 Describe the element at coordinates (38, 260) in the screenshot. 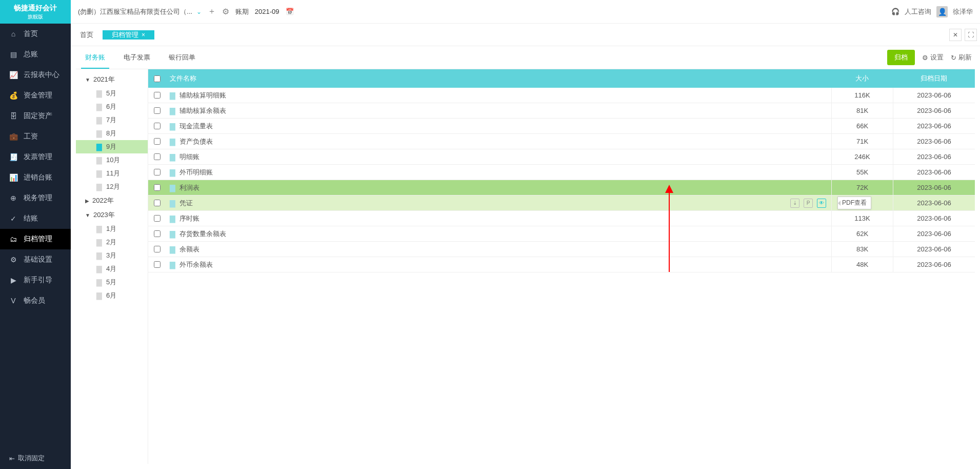

I see `sidebar-item-label: 基础设置` at that location.